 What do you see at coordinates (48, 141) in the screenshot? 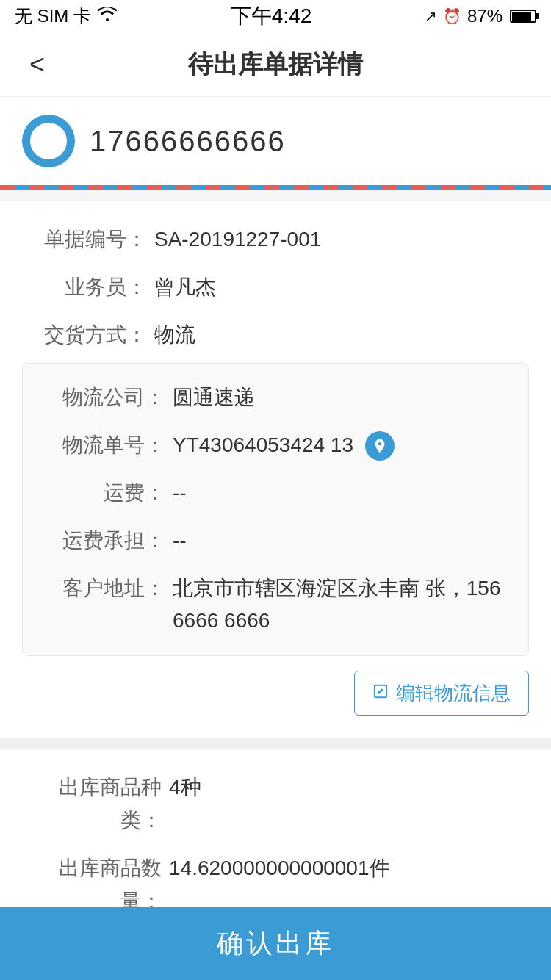
I see `avatar` at bounding box center [48, 141].